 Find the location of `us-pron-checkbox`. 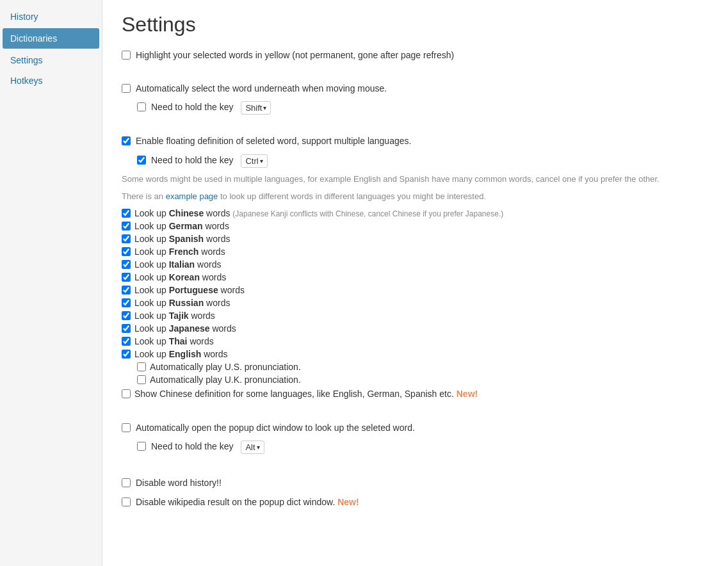

us-pron-checkbox is located at coordinates (142, 367).